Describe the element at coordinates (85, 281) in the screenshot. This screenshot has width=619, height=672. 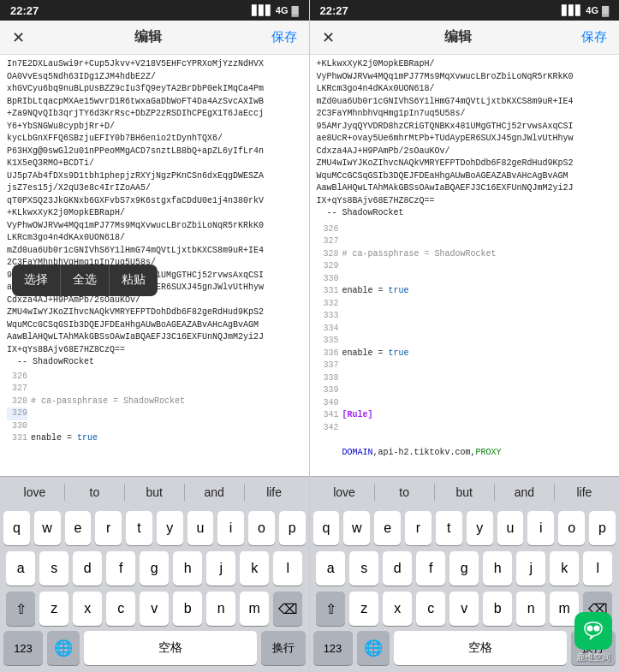
I see `left-context-menu: 选择 全选 粘贴` at that location.